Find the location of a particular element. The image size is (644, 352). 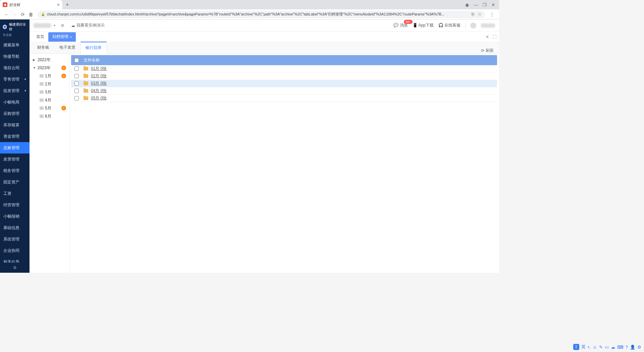

install-icon: ⎘ is located at coordinates (473, 14).